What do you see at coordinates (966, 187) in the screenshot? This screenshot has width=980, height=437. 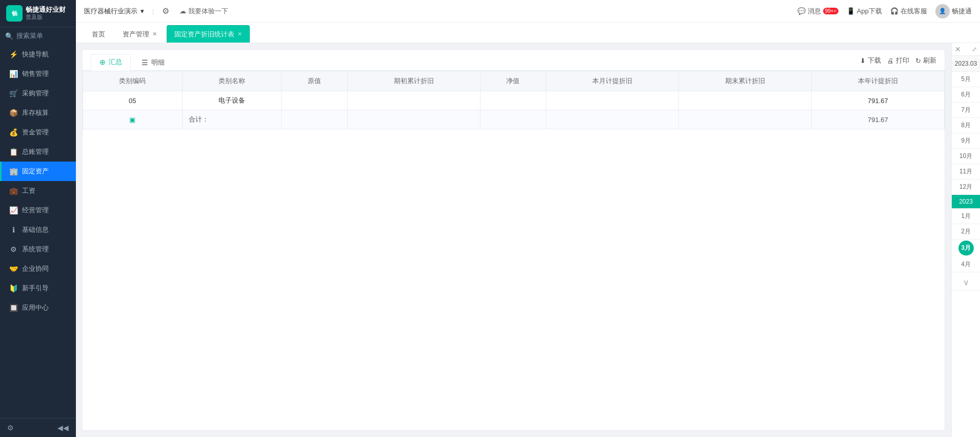 I see `date-panel-month-12: 12月` at bounding box center [966, 187].